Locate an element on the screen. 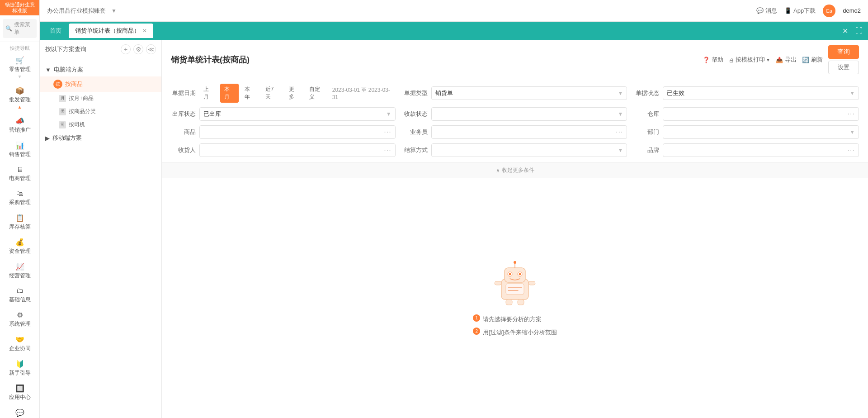  user-avatar: Ea is located at coordinates (829, 11).